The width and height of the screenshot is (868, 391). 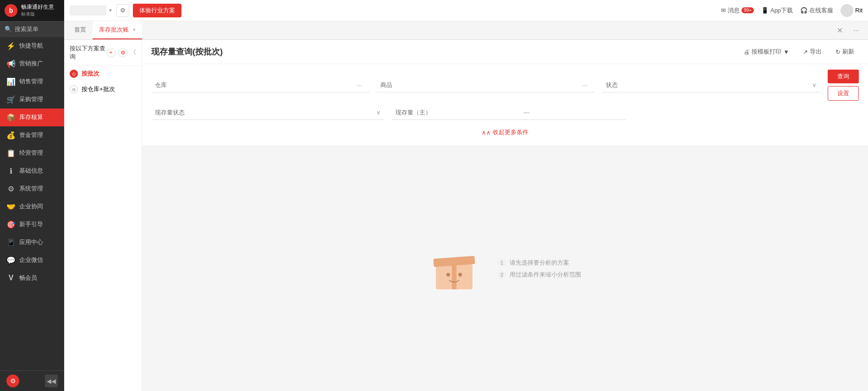 What do you see at coordinates (32, 136) in the screenshot?
I see `sidebar-item-finance: 💰 资金管理` at bounding box center [32, 136].